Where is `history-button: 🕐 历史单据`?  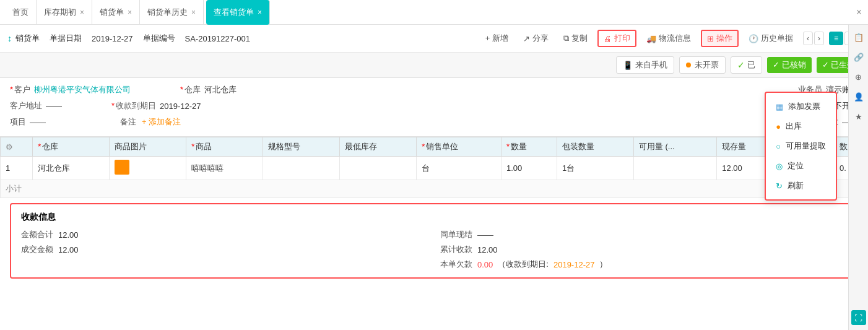
history-button: 🕐 历史单据 is located at coordinates (771, 38).